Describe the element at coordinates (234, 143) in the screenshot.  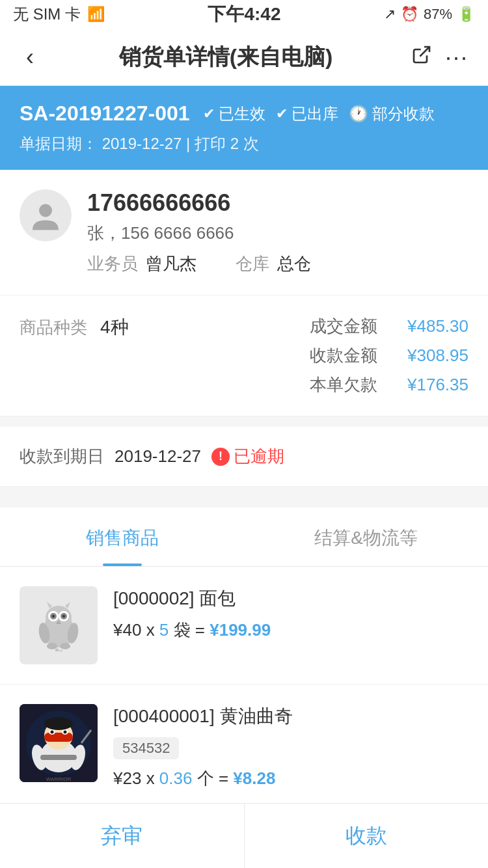
I see `print-count: 2` at that location.